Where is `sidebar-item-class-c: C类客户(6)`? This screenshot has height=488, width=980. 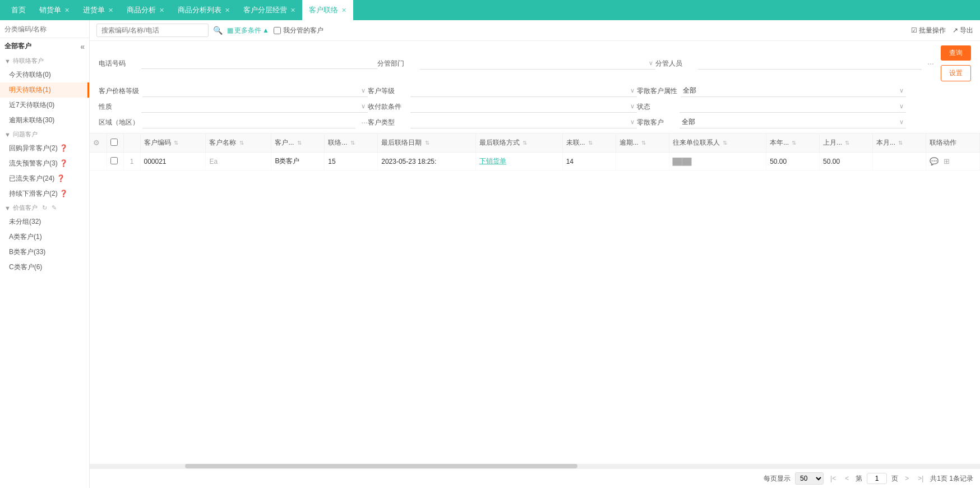 sidebar-item-class-c: C类客户(6) is located at coordinates (45, 267).